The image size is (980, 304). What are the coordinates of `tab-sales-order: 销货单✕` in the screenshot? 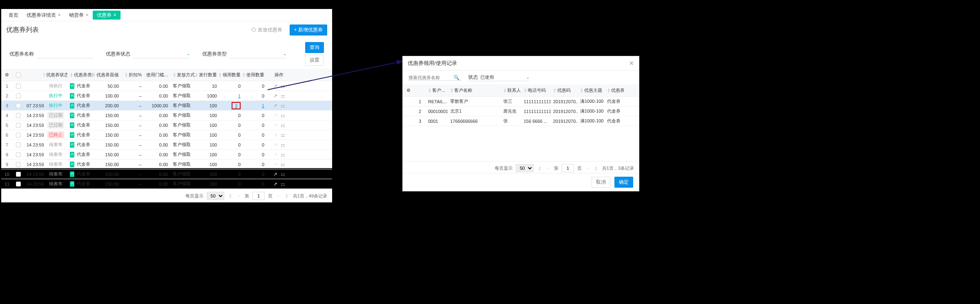 It's located at (79, 15).